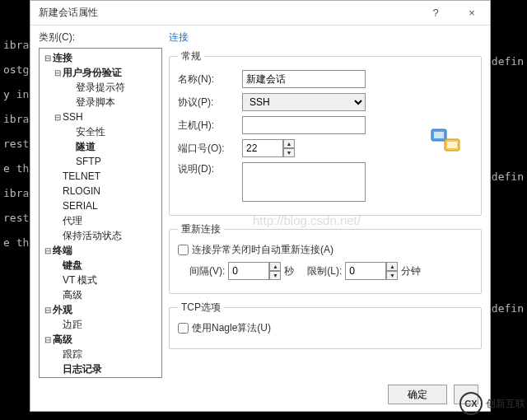  Describe the element at coordinates (210, 102) in the screenshot. I see `protocol-label: 协议(P):` at that location.